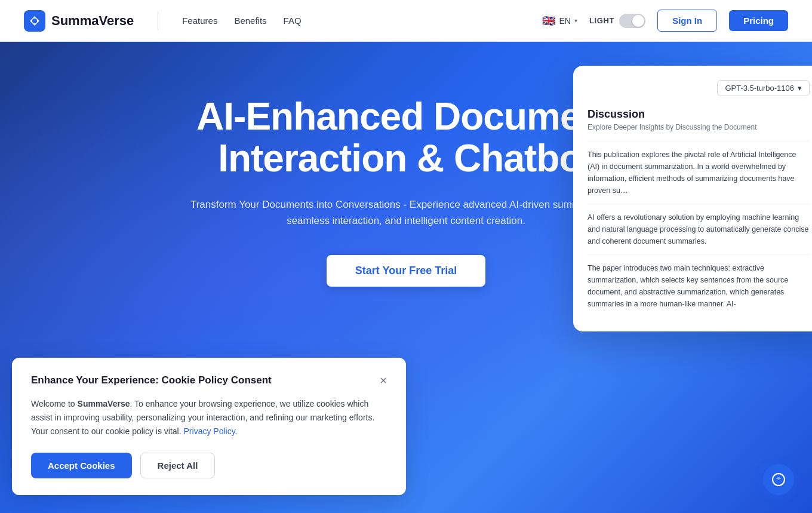 This screenshot has width=812, height=513. What do you see at coordinates (559, 21) in the screenshot?
I see `language-selector: 🇬🇧 EN ▾` at bounding box center [559, 21].